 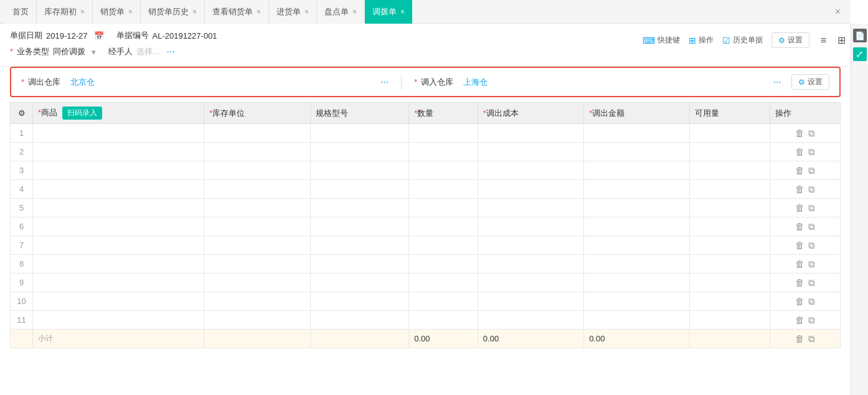 What do you see at coordinates (742, 40) in the screenshot?
I see `history-button: ☑ 历史单据` at bounding box center [742, 40].